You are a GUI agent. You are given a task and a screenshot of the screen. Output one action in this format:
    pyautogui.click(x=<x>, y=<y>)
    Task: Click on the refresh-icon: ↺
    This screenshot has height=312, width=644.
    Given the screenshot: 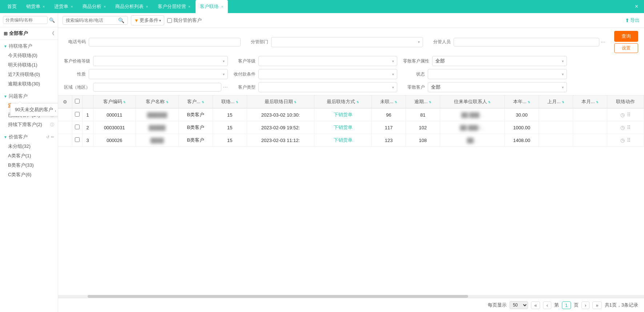 What is the action you would take?
    pyautogui.click(x=48, y=137)
    